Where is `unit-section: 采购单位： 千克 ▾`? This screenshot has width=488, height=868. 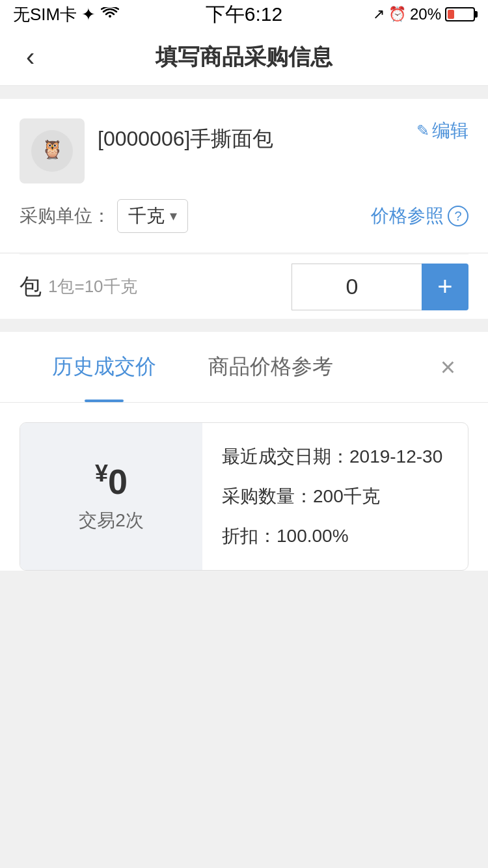
unit-section: 采购单位： 千克 ▾ is located at coordinates (104, 216).